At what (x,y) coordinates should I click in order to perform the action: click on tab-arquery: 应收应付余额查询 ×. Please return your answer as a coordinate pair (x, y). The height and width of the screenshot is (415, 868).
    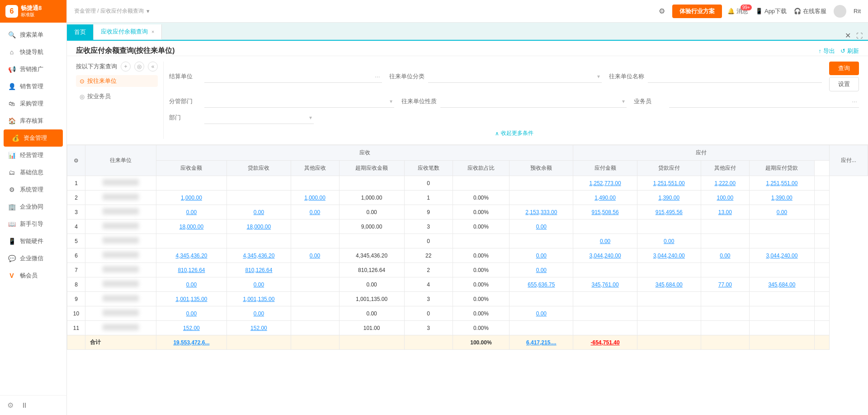
    Looking at the image, I should click on (127, 32).